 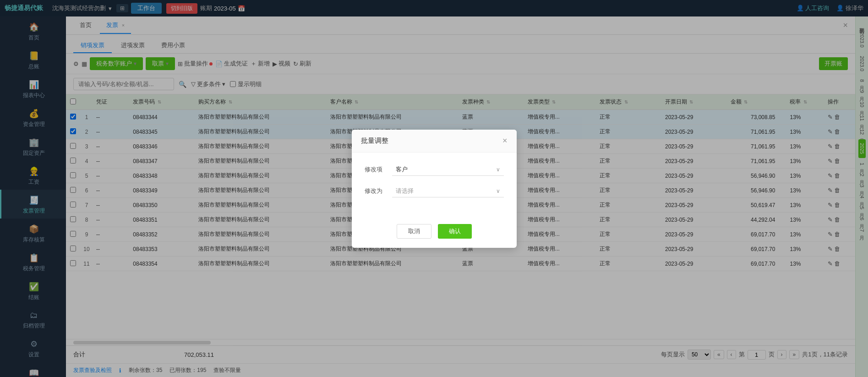 What do you see at coordinates (434, 169) in the screenshot?
I see `modal-field-row: 修改项 客户 ∨` at bounding box center [434, 169].